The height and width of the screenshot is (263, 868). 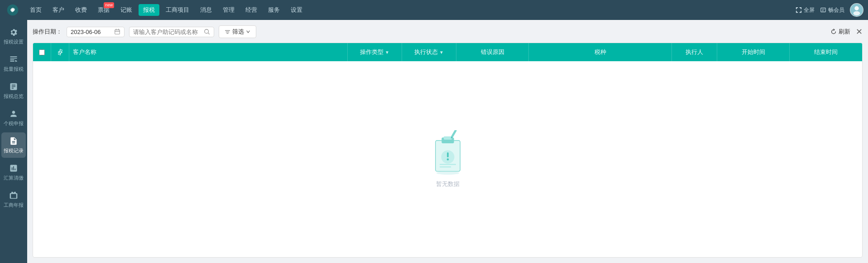 What do you see at coordinates (448, 153) in the screenshot?
I see `empty-illustration` at bounding box center [448, 153].